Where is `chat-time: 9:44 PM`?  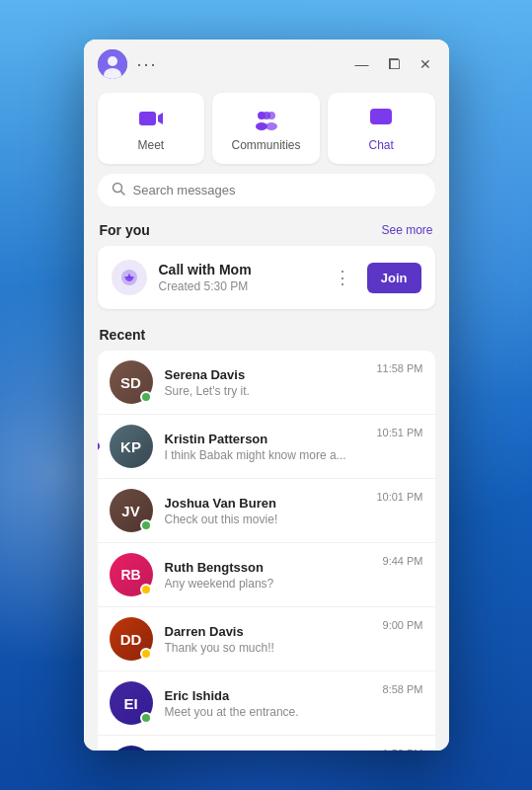 chat-time: 9:44 PM is located at coordinates (403, 561).